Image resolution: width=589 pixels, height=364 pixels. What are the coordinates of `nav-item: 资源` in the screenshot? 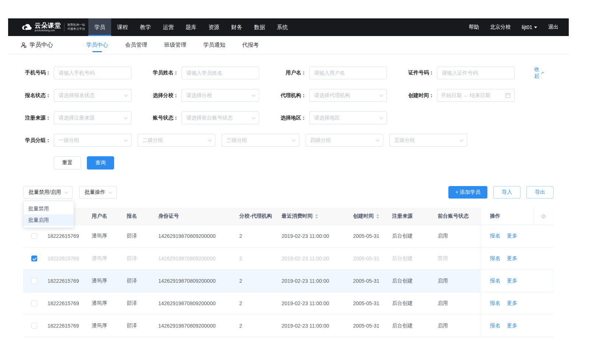 It's located at (214, 27).